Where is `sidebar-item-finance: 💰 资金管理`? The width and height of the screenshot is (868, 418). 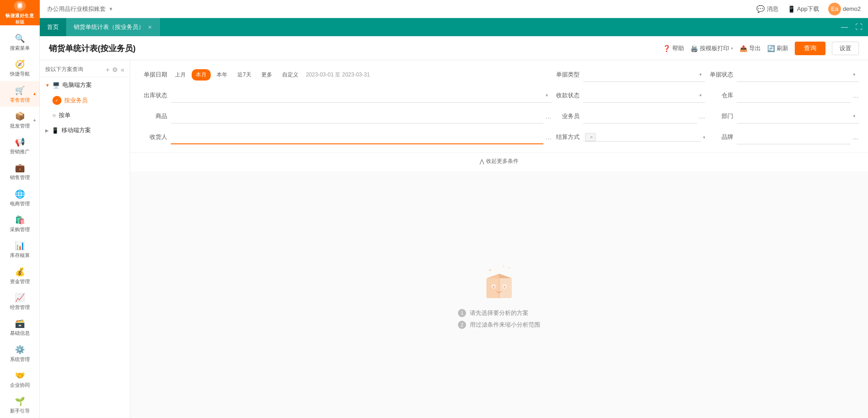 sidebar-item-finance: 💰 资金管理 is located at coordinates (20, 275).